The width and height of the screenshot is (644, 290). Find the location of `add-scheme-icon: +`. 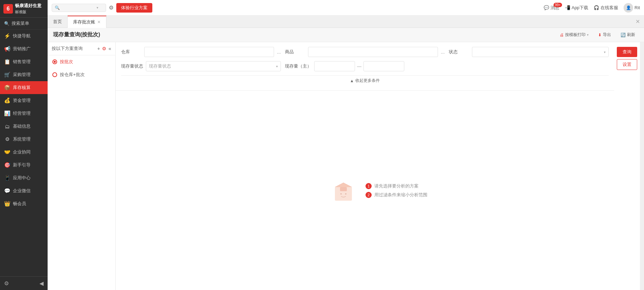

add-scheme-icon: + is located at coordinates (99, 49).